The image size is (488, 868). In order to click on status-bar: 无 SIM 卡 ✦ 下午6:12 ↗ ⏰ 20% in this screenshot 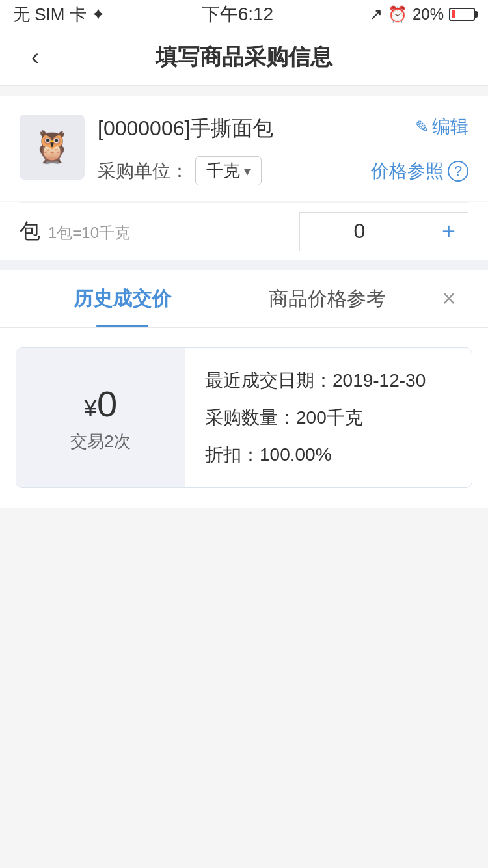, I will do `click(244, 14)`.